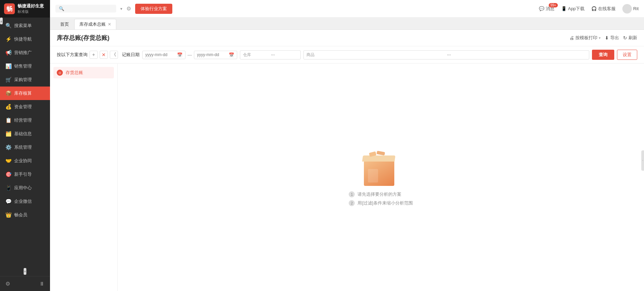  I want to click on warehouse-more-icon: •••, so click(284, 55).